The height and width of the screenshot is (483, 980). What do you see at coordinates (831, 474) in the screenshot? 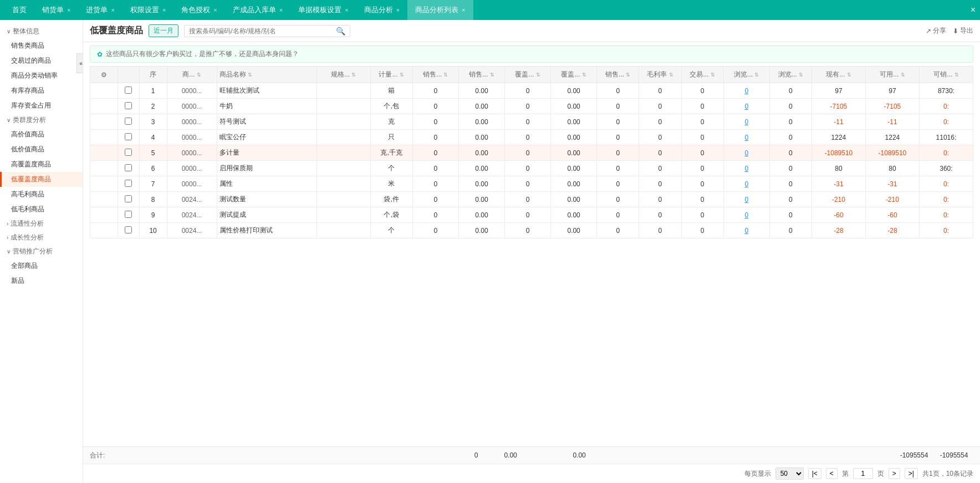
I see `prev-page-button: <` at bounding box center [831, 474].